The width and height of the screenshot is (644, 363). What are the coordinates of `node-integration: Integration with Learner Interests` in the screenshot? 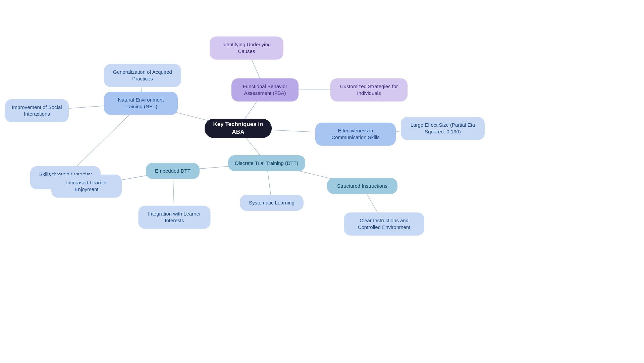 It's located at (174, 217).